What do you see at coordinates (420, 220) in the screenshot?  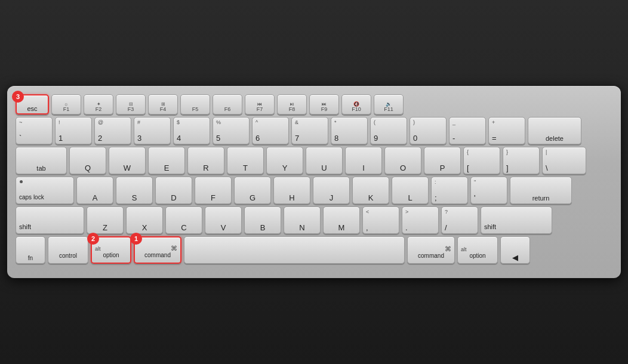 I see `period-key: > .` at bounding box center [420, 220].